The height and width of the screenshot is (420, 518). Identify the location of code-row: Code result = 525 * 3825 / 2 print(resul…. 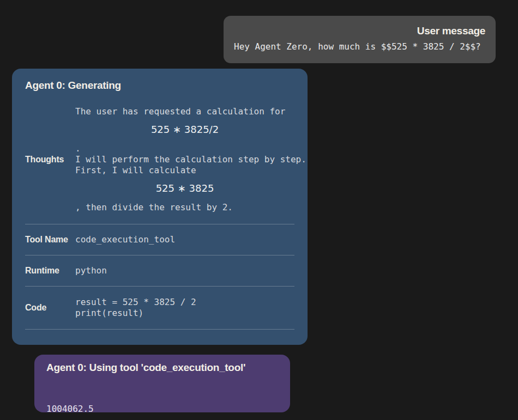
(160, 308).